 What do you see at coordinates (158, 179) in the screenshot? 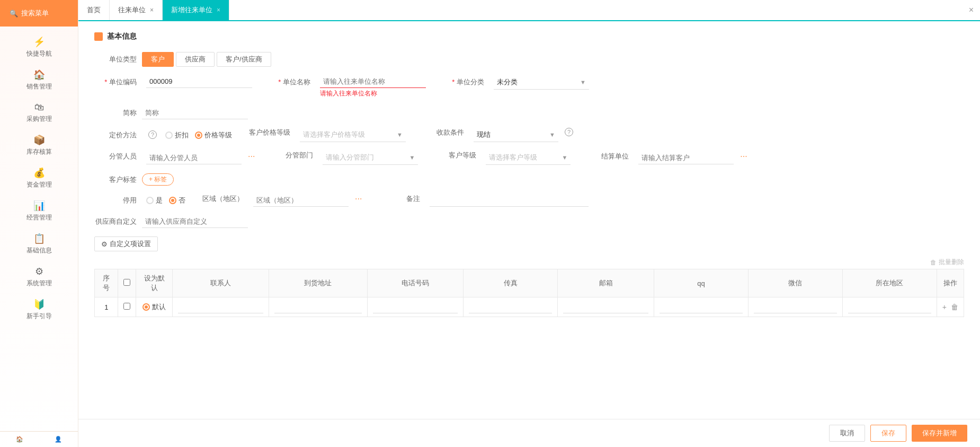
I see `add-tag-button: + 标签` at bounding box center [158, 179].